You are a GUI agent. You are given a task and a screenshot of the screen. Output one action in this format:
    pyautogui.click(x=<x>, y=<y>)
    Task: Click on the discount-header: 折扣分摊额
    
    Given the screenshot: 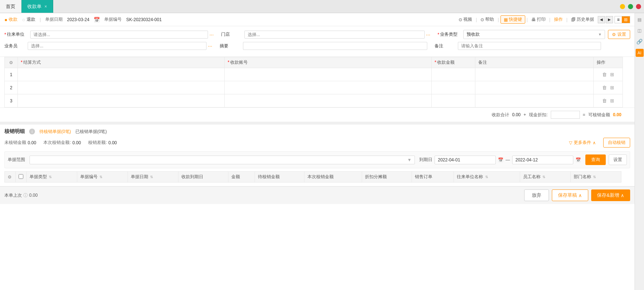 What is the action you would take?
    pyautogui.click(x=387, y=177)
    